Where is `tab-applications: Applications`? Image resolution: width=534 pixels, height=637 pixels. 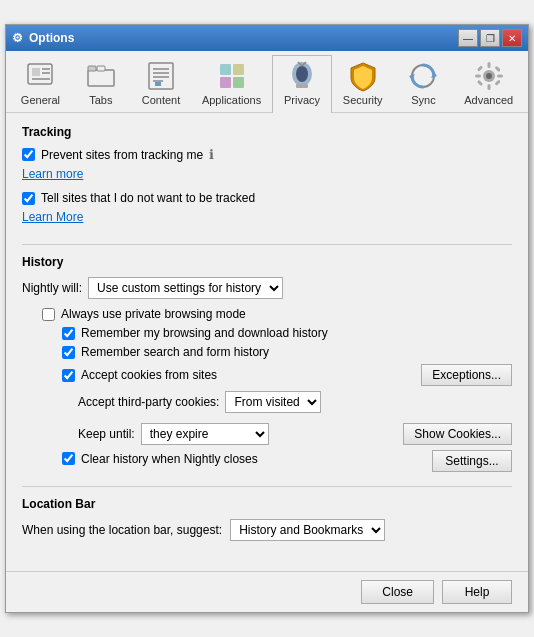 tab-applications: Applications is located at coordinates (232, 84).